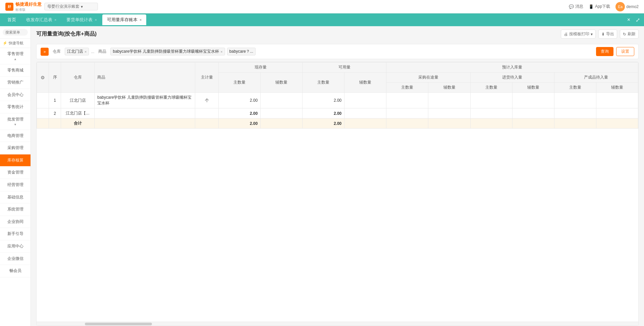  What do you see at coordinates (15, 120) in the screenshot?
I see `sidebar-label: 批发管理` at bounding box center [15, 120].